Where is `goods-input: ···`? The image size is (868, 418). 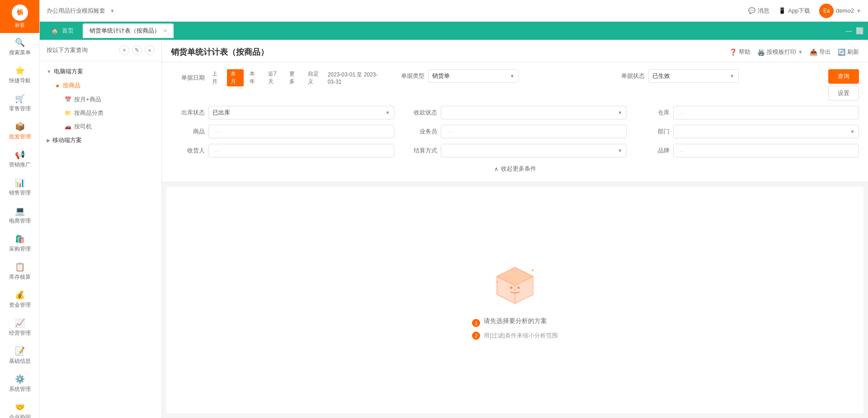 goods-input: ··· is located at coordinates (301, 132).